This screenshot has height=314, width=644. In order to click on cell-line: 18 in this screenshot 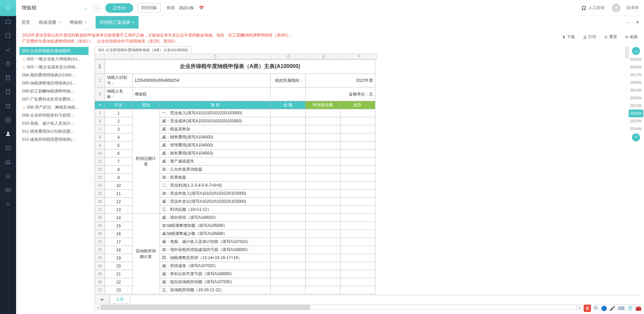, I will do `click(118, 250)`.